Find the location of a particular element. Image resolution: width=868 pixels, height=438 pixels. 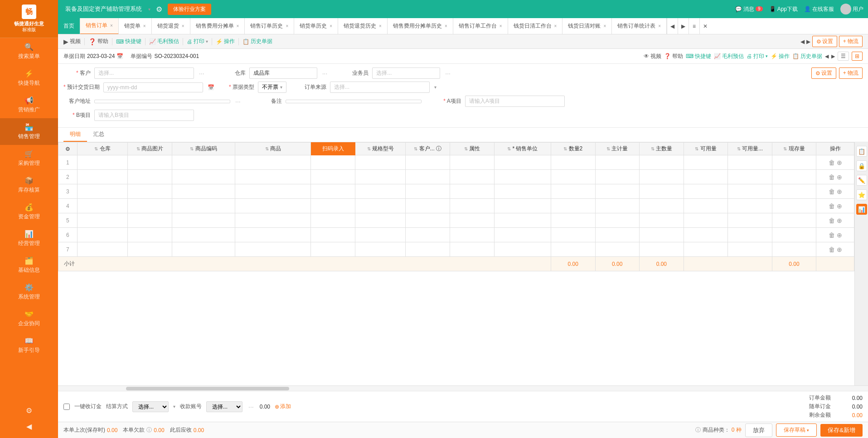

row1-image is located at coordinates (150, 163).